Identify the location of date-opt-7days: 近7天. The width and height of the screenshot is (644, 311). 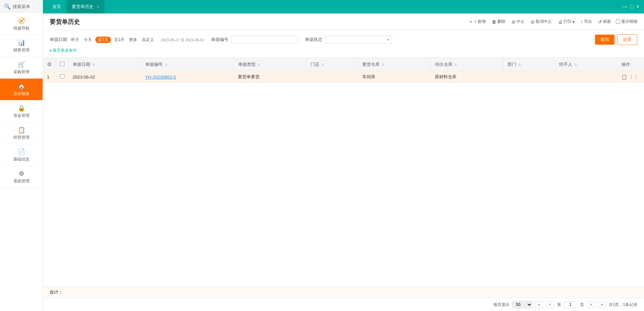
(103, 40).